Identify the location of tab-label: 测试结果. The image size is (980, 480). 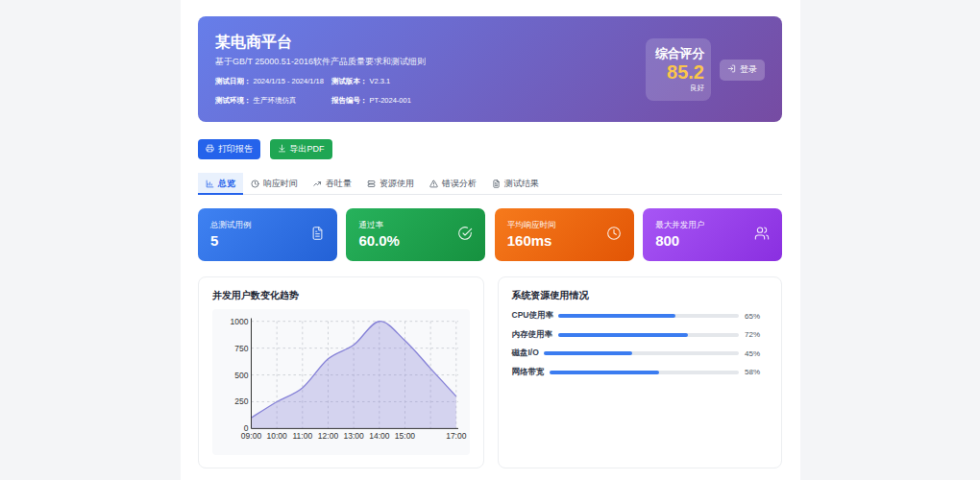
(522, 184).